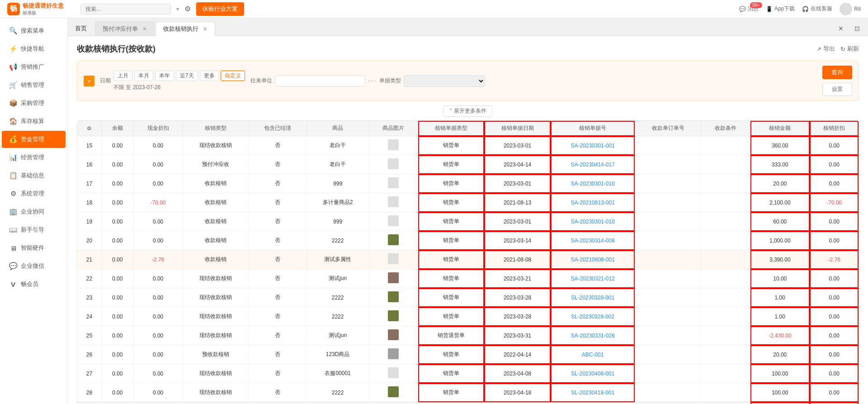 The width and height of the screenshot is (868, 404). Describe the element at coordinates (592, 165) in the screenshot. I see `doc-no-link: SA-20230414-017` at that location.